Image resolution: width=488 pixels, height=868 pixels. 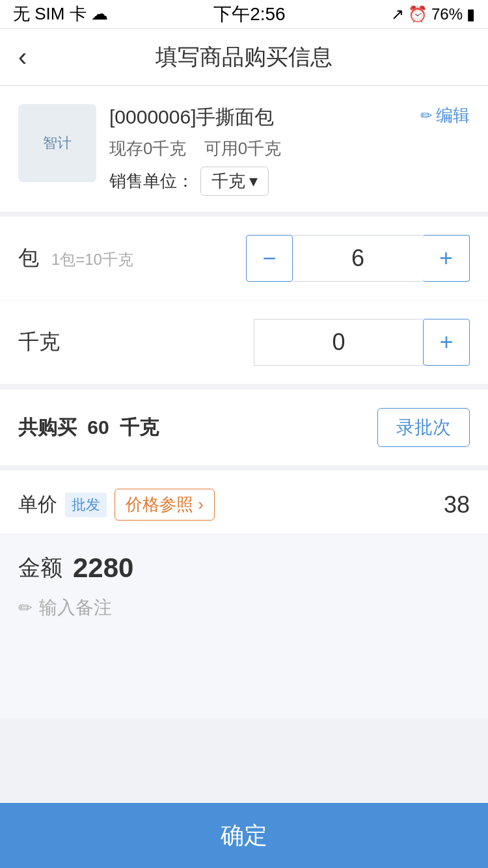 I want to click on price-row: 单价 批发 价格参照 › 38, so click(x=244, y=505).